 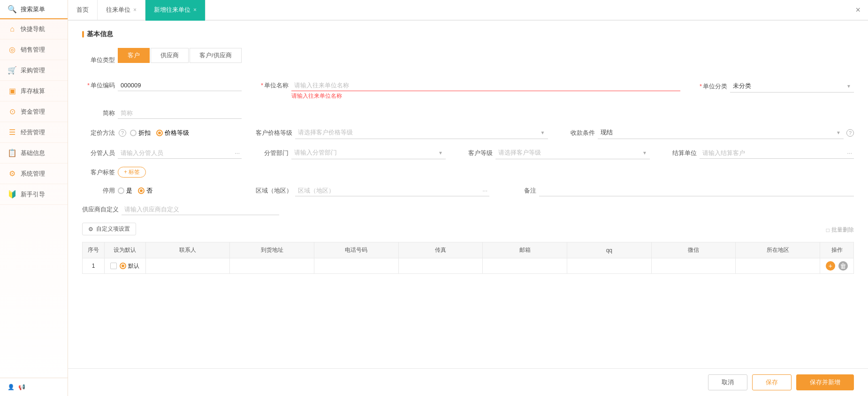 What do you see at coordinates (468, 210) in the screenshot?
I see `row-supplier-custom: 供应商自定义` at bounding box center [468, 210].